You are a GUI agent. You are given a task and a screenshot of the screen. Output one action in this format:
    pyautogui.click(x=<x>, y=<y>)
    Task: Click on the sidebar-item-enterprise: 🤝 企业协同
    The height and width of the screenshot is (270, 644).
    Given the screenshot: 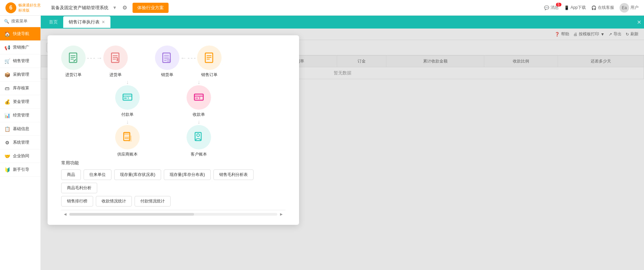 What is the action you would take?
    pyautogui.click(x=20, y=156)
    